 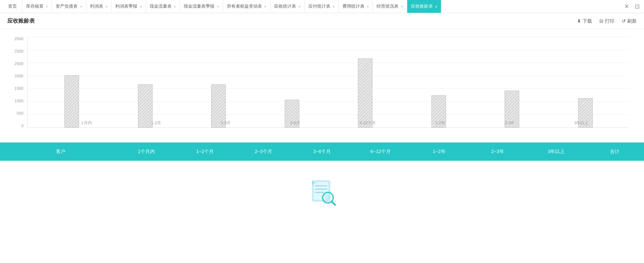 What do you see at coordinates (201, 7) in the screenshot?
I see `tab-cashflow-quarter: 现金流量表季报×` at bounding box center [201, 7].